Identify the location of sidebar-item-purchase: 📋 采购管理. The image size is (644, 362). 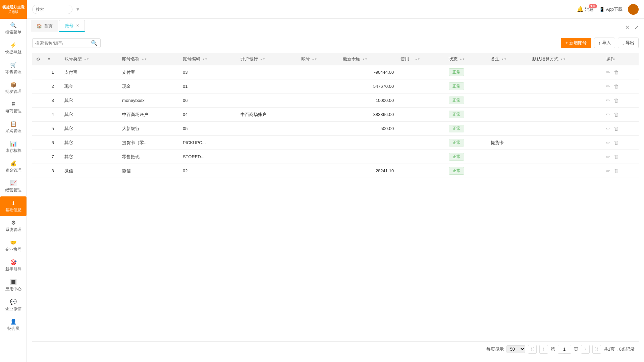
(13, 127).